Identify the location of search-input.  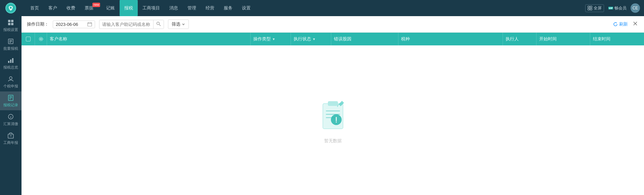
(126, 24).